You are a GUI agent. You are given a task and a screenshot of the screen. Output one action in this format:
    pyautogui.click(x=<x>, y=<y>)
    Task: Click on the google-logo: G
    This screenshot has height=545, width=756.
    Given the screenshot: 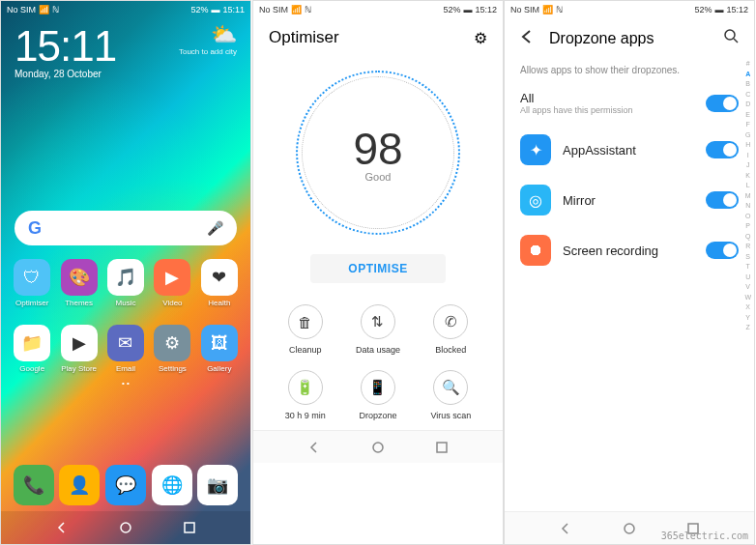 What is the action you would take?
    pyautogui.click(x=35, y=228)
    